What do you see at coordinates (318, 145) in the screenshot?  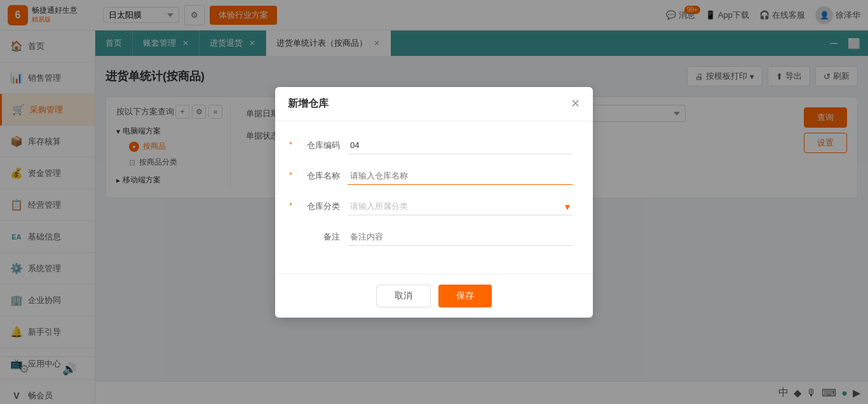 I see `warehouse-code-label: 仓库编码` at bounding box center [318, 145].